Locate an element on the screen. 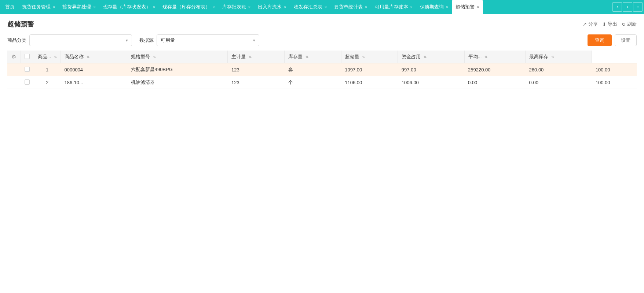 The image size is (644, 293). nav-inventory-status-close: × is located at coordinates (154, 7).